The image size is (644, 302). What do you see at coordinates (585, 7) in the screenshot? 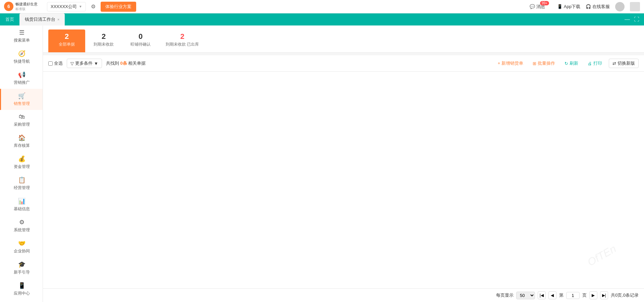
I see `top-right-area: 💬 消息 99+ 📱 App下载 🎧 在线客服` at bounding box center [585, 7].